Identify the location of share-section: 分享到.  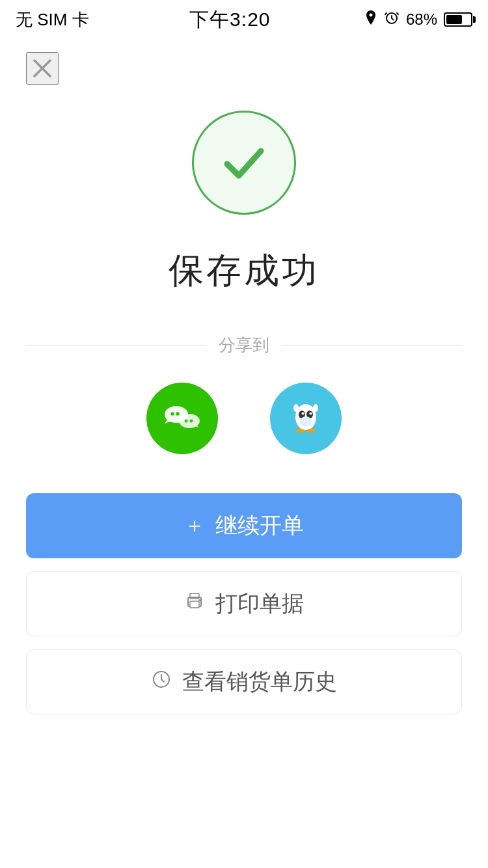
(244, 394).